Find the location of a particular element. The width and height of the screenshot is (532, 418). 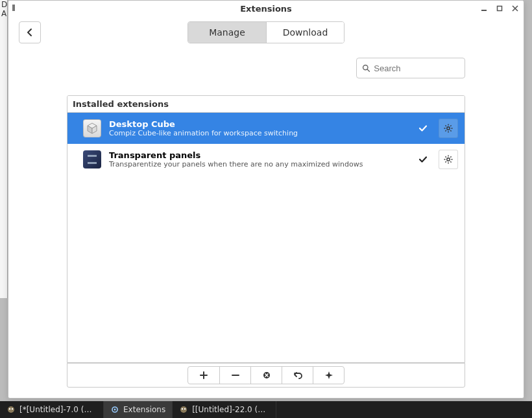

tab-download: Download is located at coordinates (305, 32).